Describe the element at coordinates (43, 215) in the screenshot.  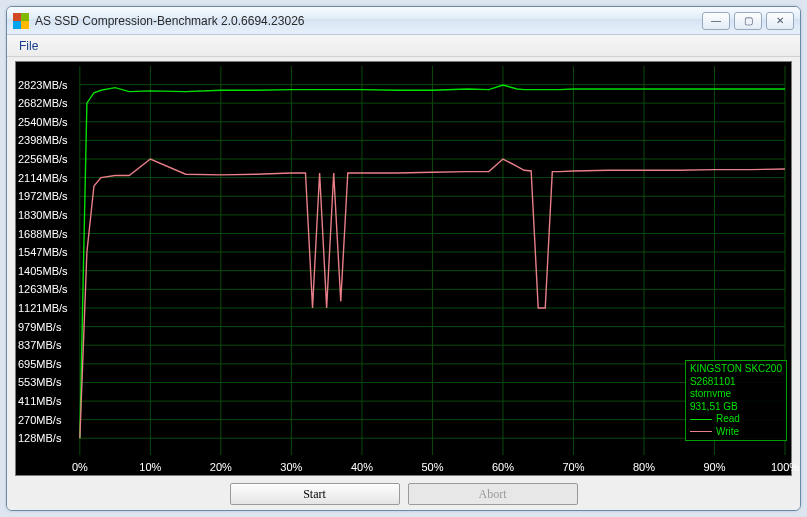
I see `y-tick-label: 1830MB/s` at that location.